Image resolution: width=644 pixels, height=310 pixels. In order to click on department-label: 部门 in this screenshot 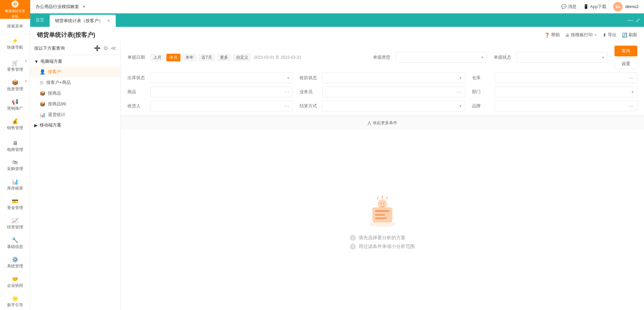, I will do `click(482, 92)`.